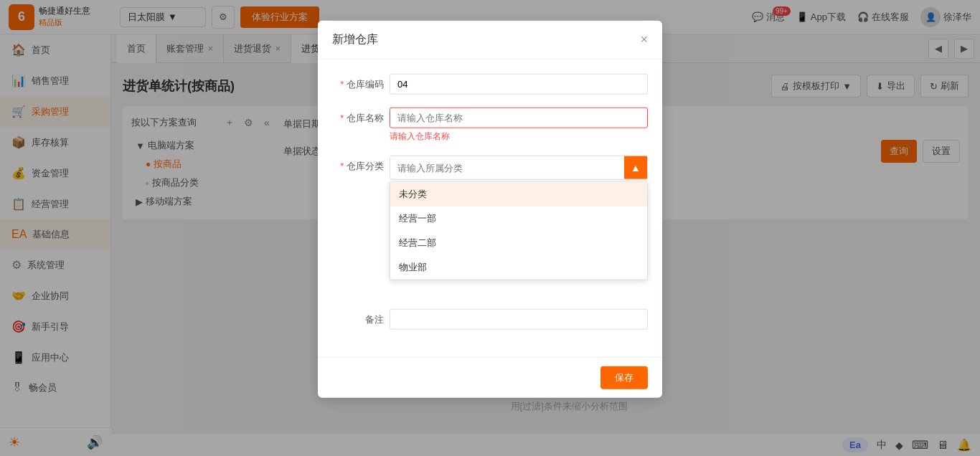 The height and width of the screenshot is (456, 980). I want to click on category-dropdown-button: ▲, so click(636, 168).